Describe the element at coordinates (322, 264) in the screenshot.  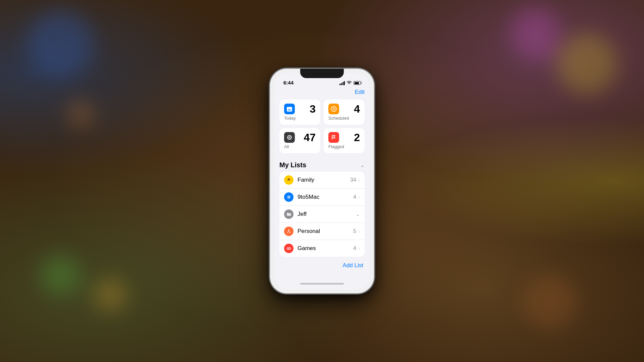
I see `add-list-row: Add List` at that location.